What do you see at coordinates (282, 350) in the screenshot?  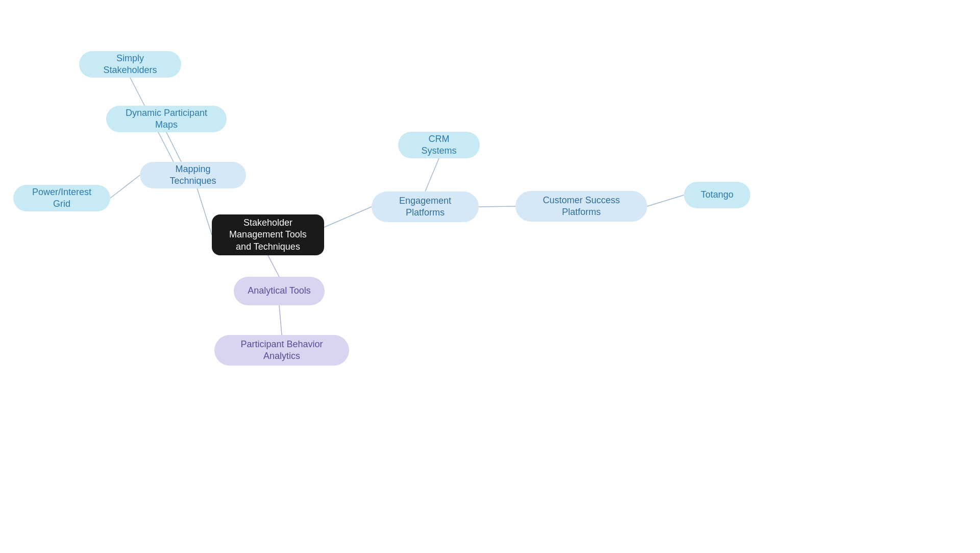 I see `participant-behavior-analytics-node: Participant Behavior Analytics` at bounding box center [282, 350].